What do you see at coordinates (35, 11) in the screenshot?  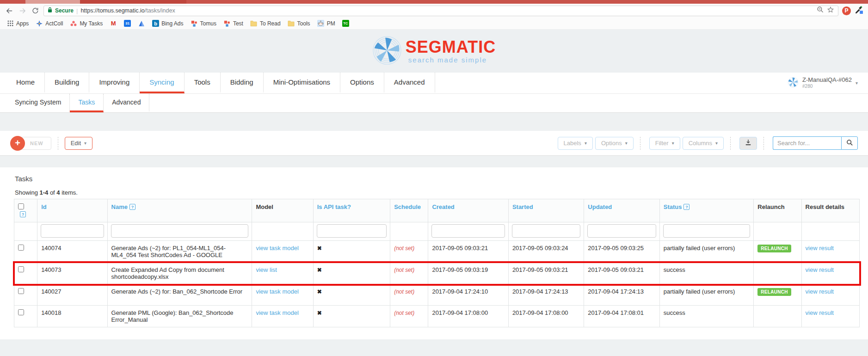 I see `refresh-icon` at bounding box center [35, 11].